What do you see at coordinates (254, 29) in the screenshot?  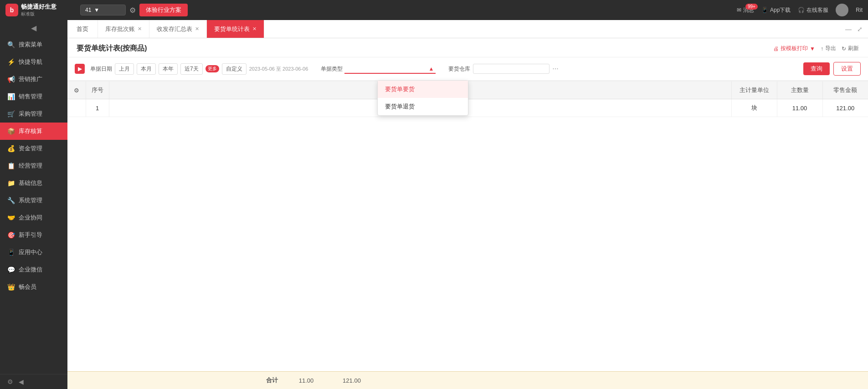 I see `tab-order-stats-close: ✕` at bounding box center [254, 29].